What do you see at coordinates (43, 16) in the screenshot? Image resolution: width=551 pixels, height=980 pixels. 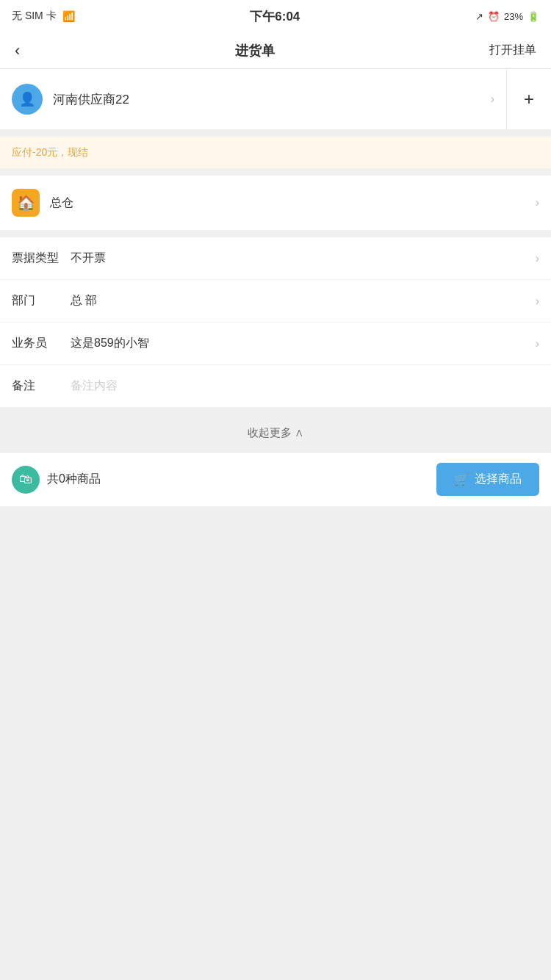 I see `status-left: 无 SIM 卡 📶` at bounding box center [43, 16].